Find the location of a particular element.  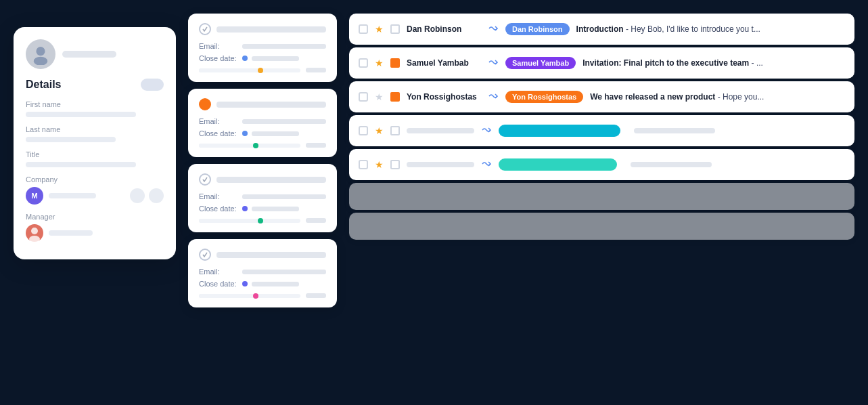

email-subject-rest-3: - Hope you... is located at coordinates (741, 97).